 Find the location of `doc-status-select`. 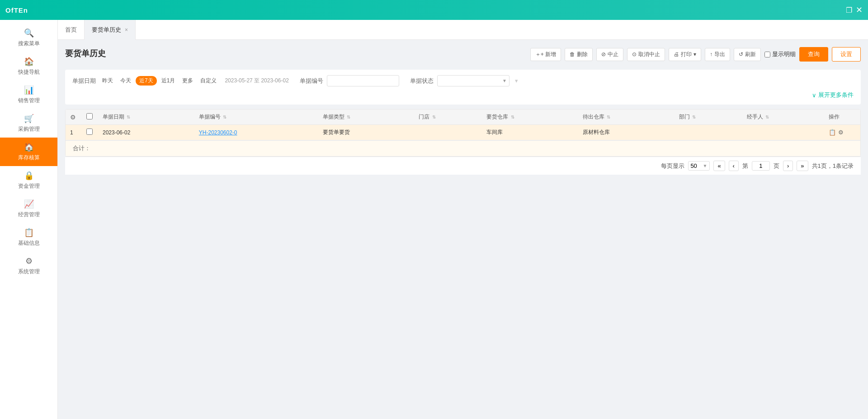

doc-status-select is located at coordinates (473, 81).